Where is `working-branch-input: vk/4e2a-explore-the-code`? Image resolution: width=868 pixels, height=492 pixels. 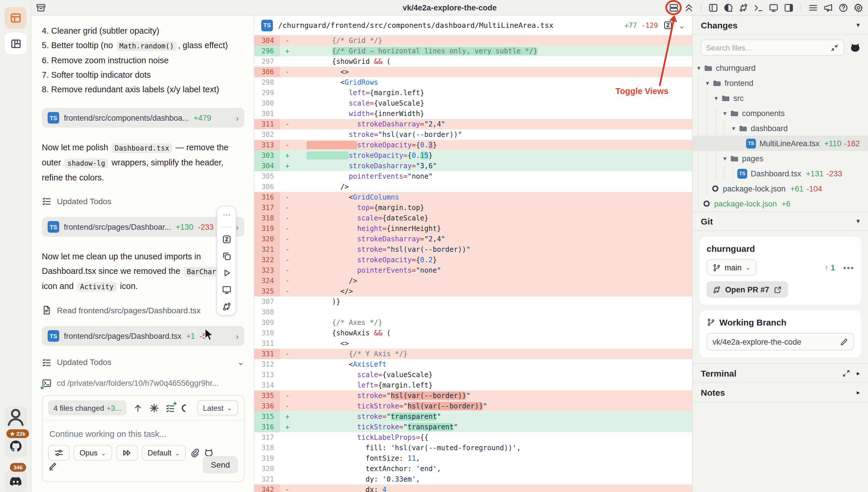 working-branch-input: vk/4e2a-explore-the-code is located at coordinates (780, 342).